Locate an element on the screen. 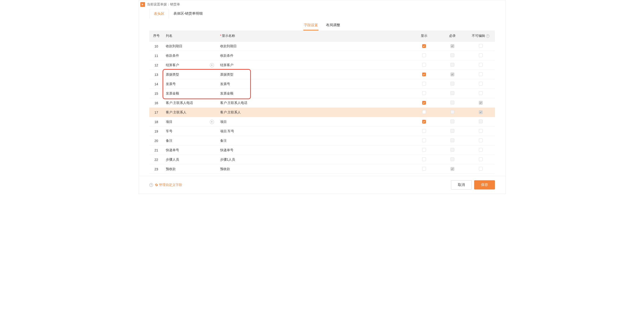  sub-tab-1: 布局调整 is located at coordinates (333, 26).